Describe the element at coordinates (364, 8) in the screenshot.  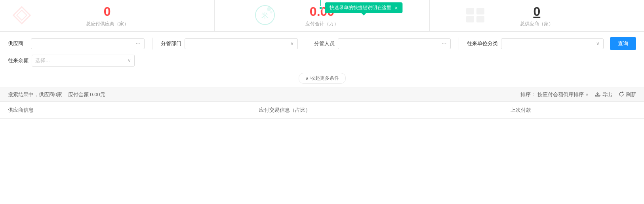
I see `quick-shortcut-tooltip: 快速录单的快捷键说明在这里 ×` at that location.